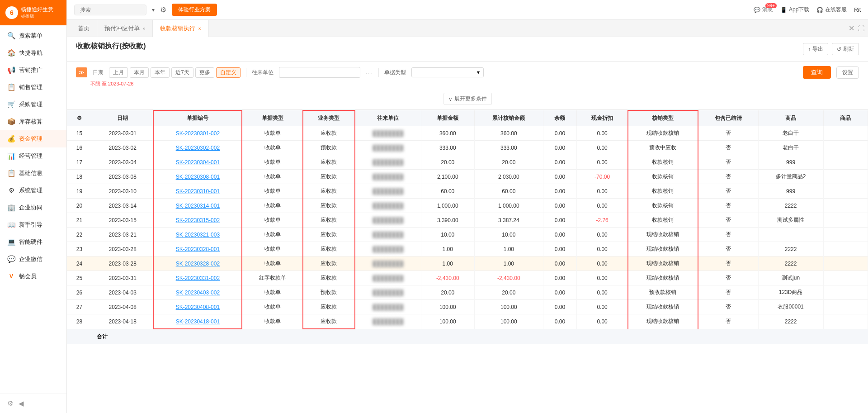  Describe the element at coordinates (11, 242) in the screenshot. I see `hardware-icon: 💻` at that location.